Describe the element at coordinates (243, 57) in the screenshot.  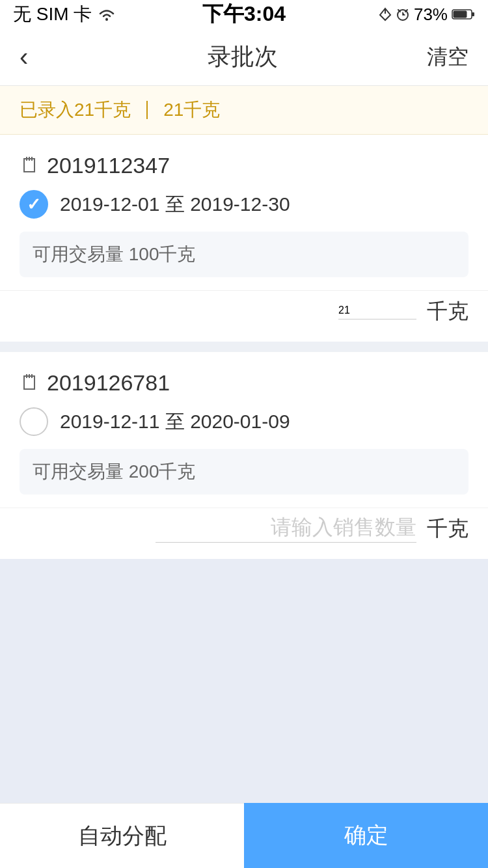
I see `page-title: 录批次` at that location.